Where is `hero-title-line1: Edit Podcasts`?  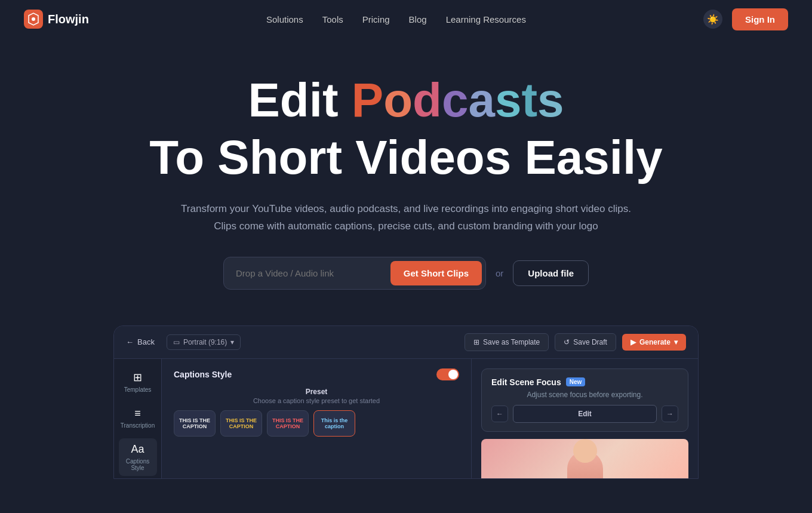 hero-title-line1: Edit Podcasts is located at coordinates (406, 100).